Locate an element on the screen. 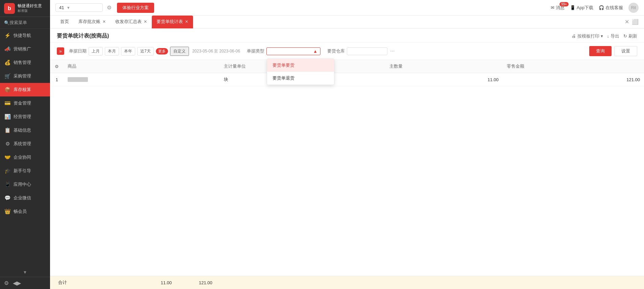  date-this-month-btn: 本月 is located at coordinates (112, 51).